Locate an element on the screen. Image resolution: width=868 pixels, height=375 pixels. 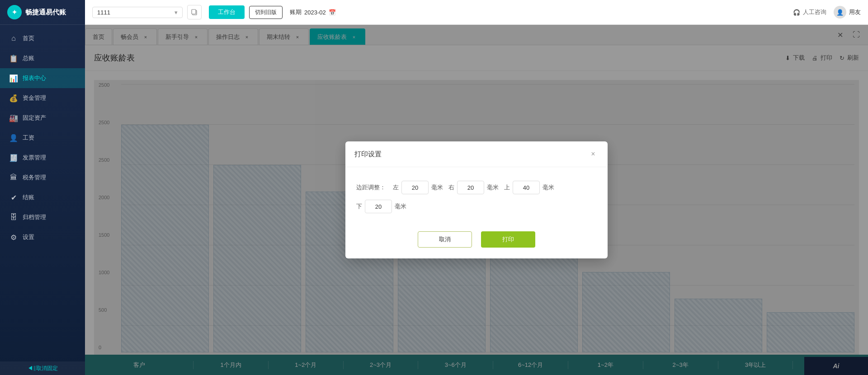
company-selector: 1111 ▾ is located at coordinates (137, 13).